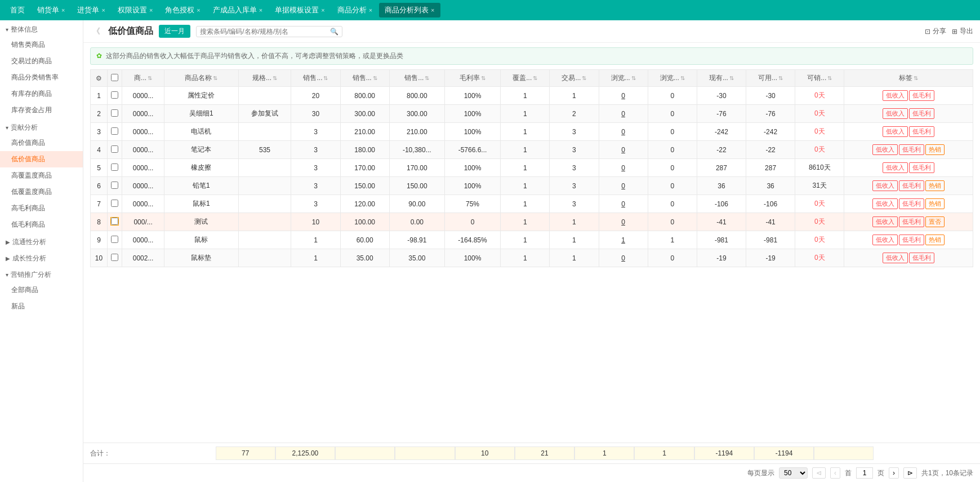  What do you see at coordinates (265, 258) in the screenshot?
I see `row-spec` at bounding box center [265, 258].